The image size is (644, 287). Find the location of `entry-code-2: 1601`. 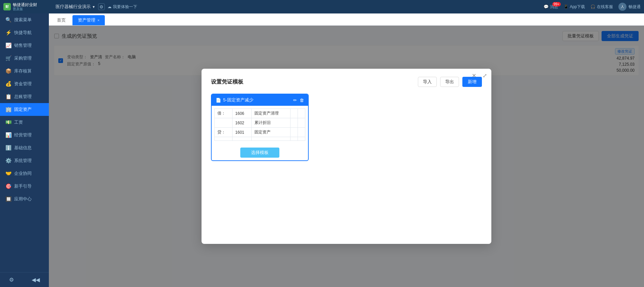

entry-code-2: 1601 is located at coordinates (242, 132).